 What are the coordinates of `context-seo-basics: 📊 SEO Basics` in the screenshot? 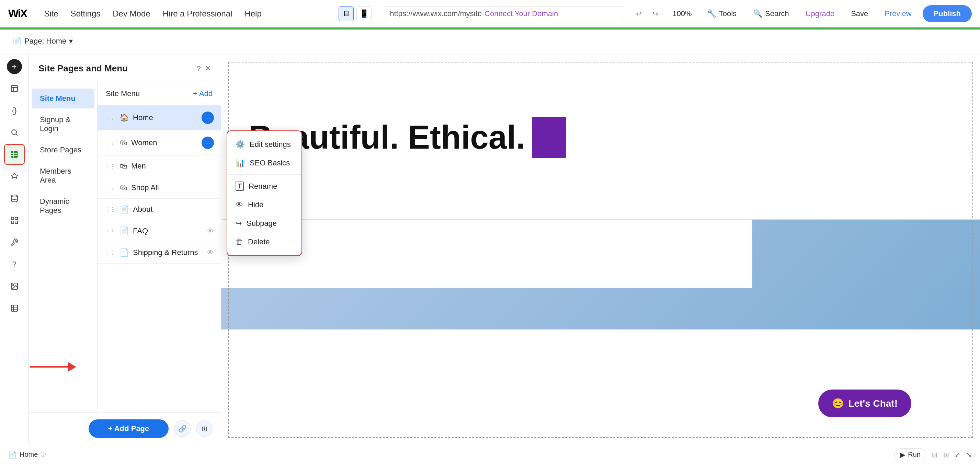 It's located at (264, 163).